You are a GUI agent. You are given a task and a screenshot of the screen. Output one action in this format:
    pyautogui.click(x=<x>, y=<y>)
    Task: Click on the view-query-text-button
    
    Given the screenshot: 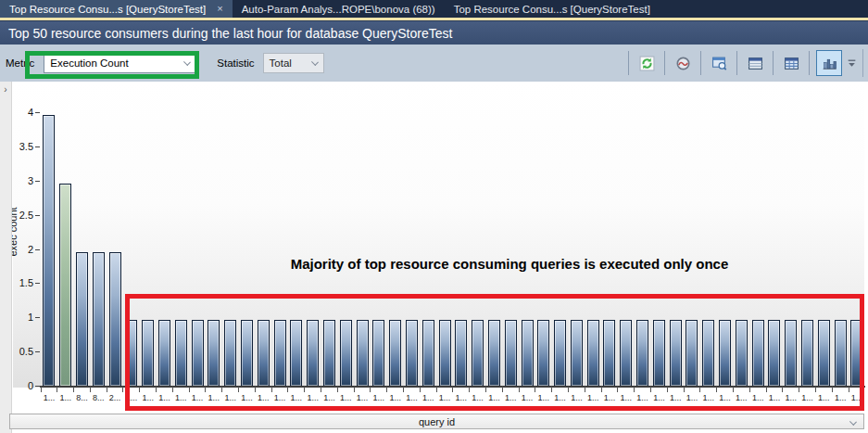 What is the action you would take?
    pyautogui.click(x=719, y=63)
    